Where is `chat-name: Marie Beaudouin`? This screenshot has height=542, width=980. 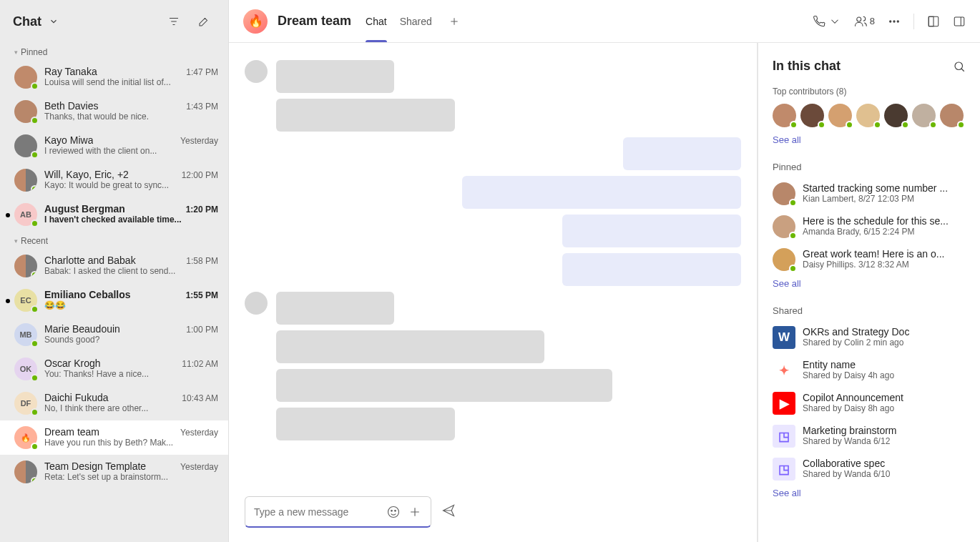 chat-name: Marie Beaudouin is located at coordinates (82, 329).